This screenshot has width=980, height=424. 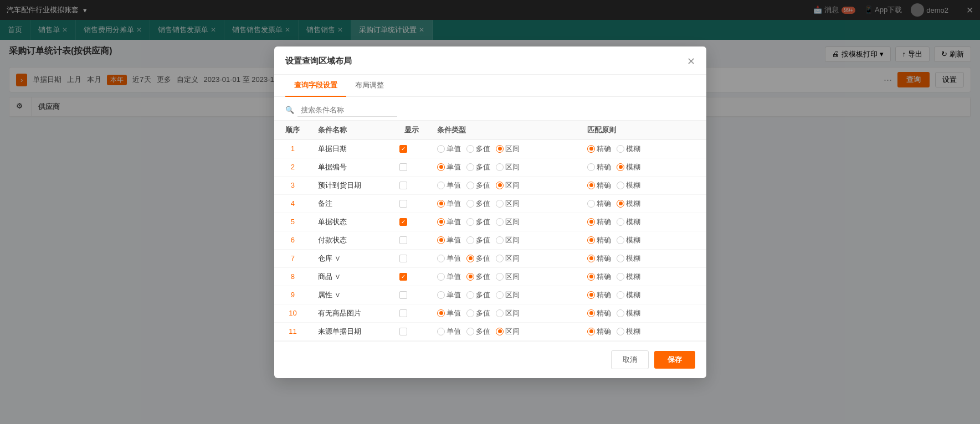 I want to click on cancel-button: 取消, so click(x=630, y=360).